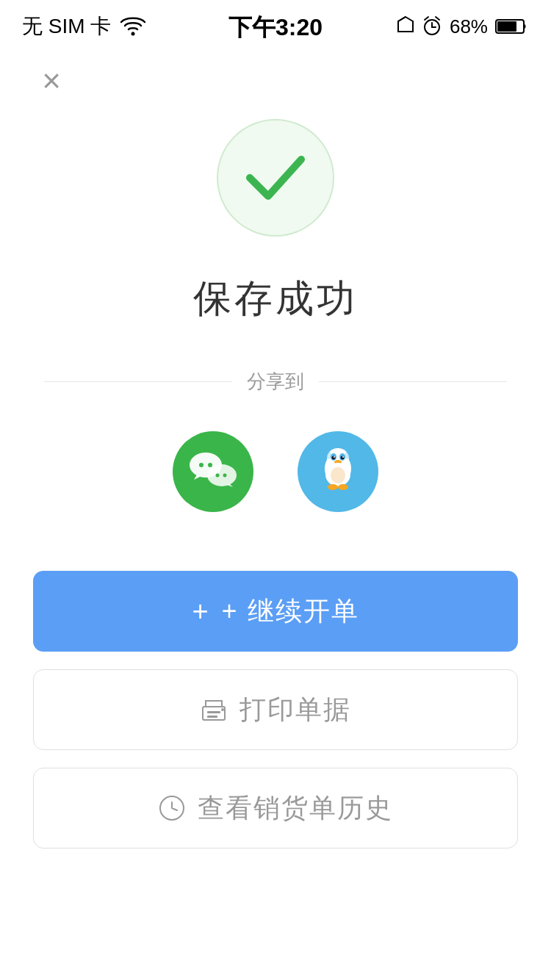 The width and height of the screenshot is (551, 980). Describe the element at coordinates (463, 26) in the screenshot. I see `status-right: 68%` at that location.